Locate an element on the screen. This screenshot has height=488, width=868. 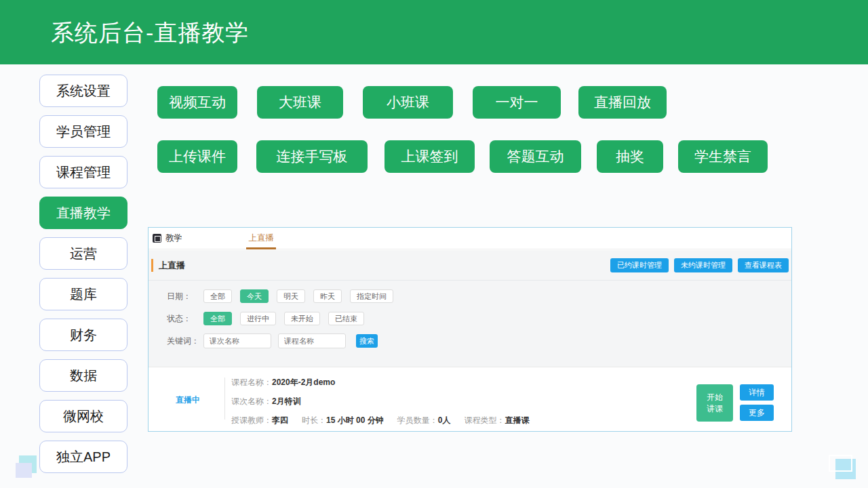
feature-large-class: 大班课 is located at coordinates (300, 102).